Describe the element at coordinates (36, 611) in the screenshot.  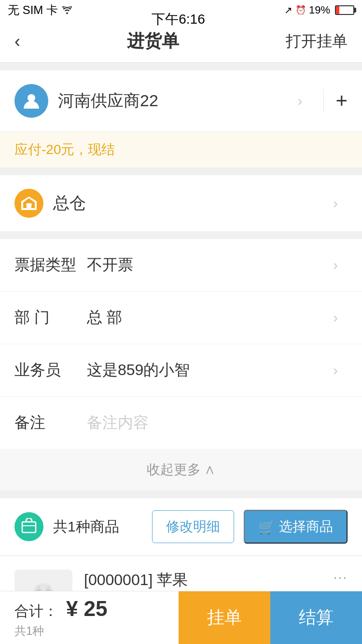
I see `total-label: 合计：` at that location.